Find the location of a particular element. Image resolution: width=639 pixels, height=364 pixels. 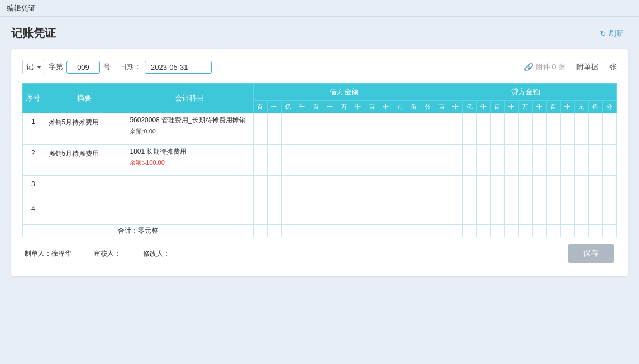

date-input is located at coordinates (178, 67).